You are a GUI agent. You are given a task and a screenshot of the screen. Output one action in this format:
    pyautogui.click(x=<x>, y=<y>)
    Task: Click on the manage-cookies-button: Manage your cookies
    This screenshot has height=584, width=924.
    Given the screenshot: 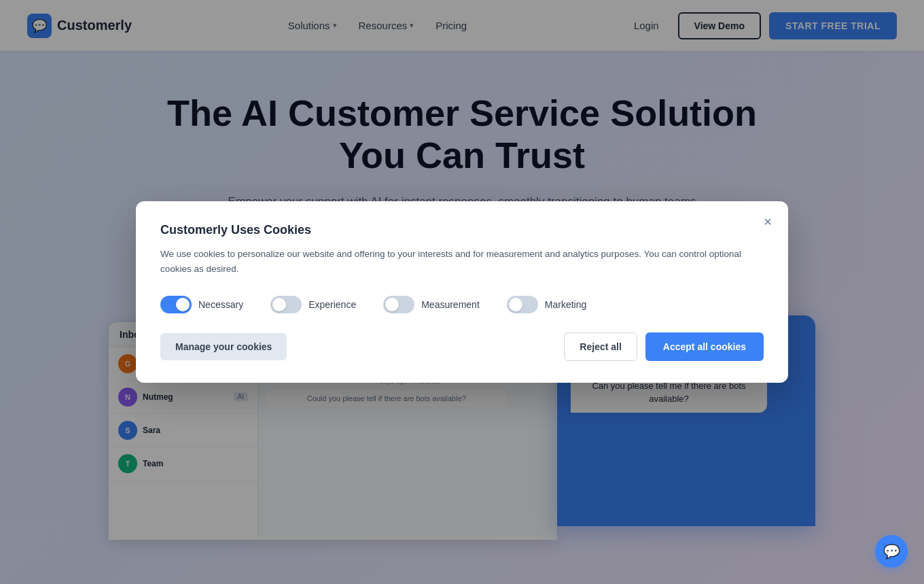 What is the action you would take?
    pyautogui.click(x=224, y=347)
    